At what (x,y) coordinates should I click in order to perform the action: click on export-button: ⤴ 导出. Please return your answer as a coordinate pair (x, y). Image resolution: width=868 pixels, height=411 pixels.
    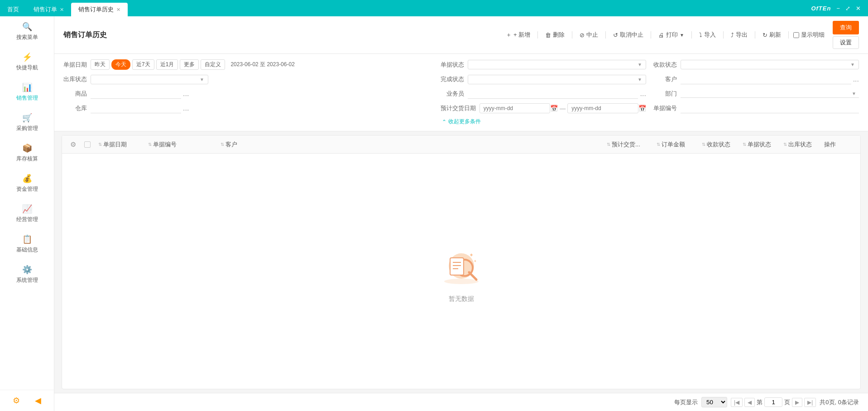
    Looking at the image, I should click on (739, 35).